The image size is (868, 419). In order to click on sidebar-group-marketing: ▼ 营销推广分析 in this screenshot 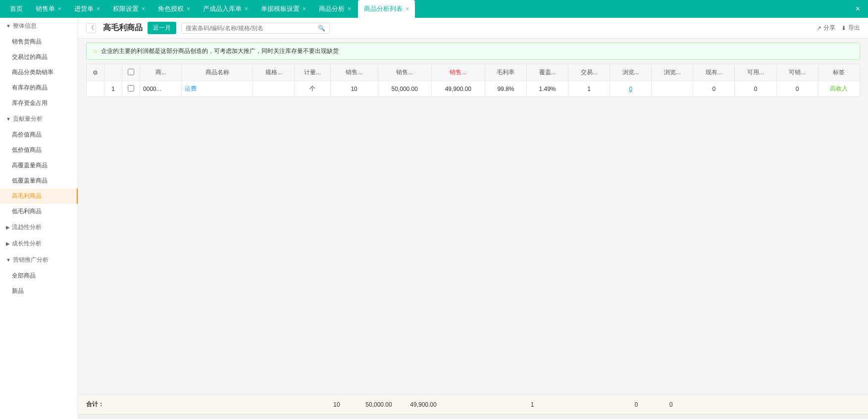, I will do `click(39, 260)`.